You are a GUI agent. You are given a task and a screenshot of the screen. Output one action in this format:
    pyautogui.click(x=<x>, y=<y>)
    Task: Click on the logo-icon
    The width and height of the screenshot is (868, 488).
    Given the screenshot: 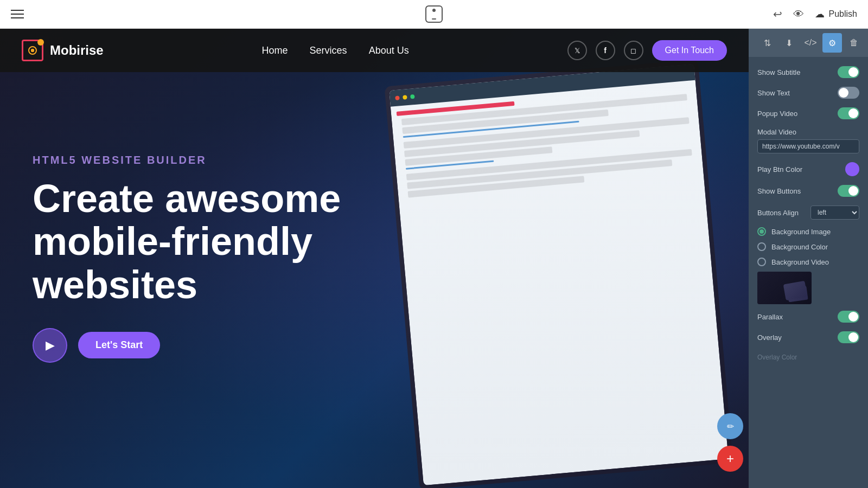 What is the action you would take?
    pyautogui.click(x=33, y=50)
    